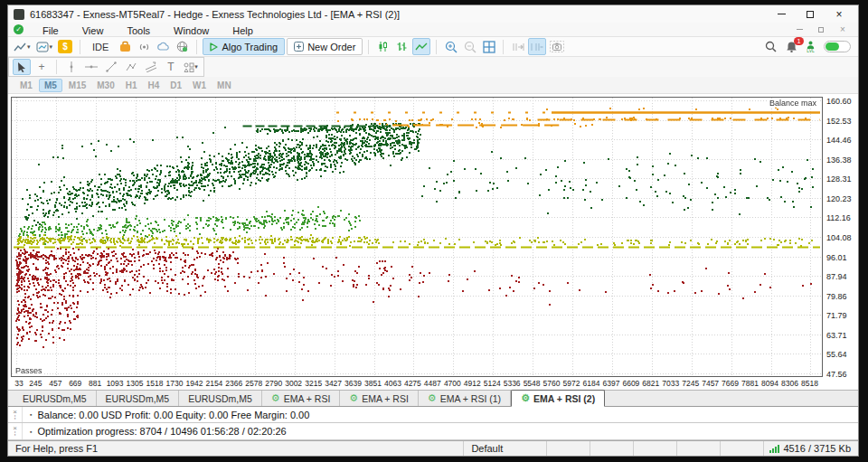  What do you see at coordinates (402, 14) in the screenshot?
I see `window-title: 61683347 - Exness-MT5Real7 - Hedge - Exn…` at bounding box center [402, 14].